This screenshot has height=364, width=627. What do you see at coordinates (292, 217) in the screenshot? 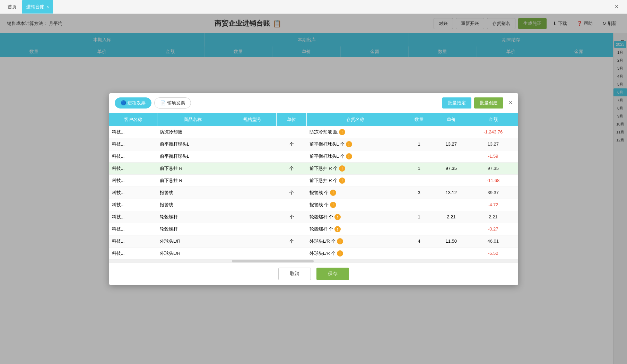
I see `cell-unit-7: 个` at bounding box center [292, 217].